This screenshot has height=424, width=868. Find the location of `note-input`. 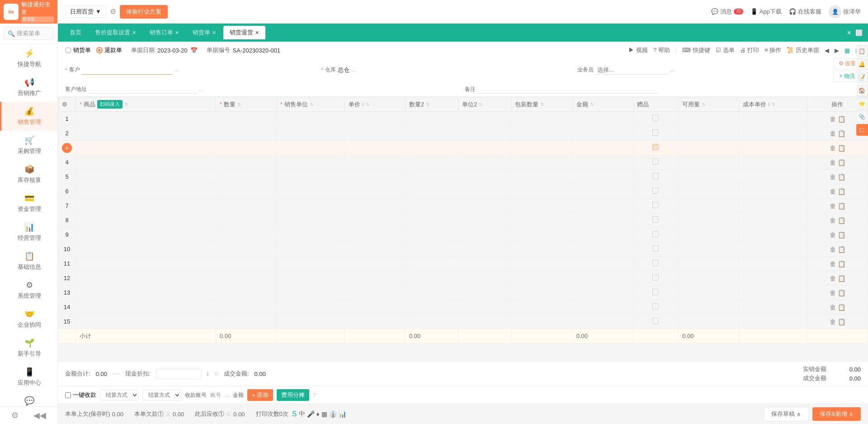

note-input is located at coordinates (568, 89).